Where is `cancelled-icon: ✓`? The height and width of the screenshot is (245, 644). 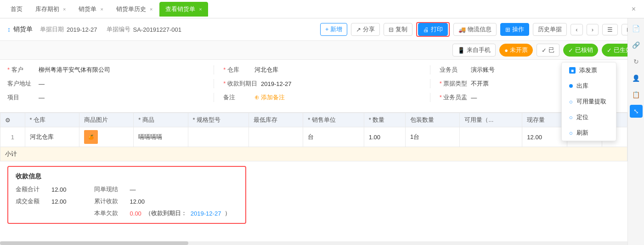 cancelled-icon: ✓ is located at coordinates (571, 51).